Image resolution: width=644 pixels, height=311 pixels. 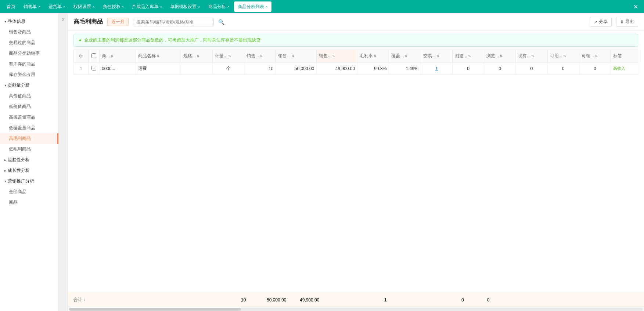 I want to click on col-gross-margin: 毛利率 ⇅, so click(x=373, y=56).